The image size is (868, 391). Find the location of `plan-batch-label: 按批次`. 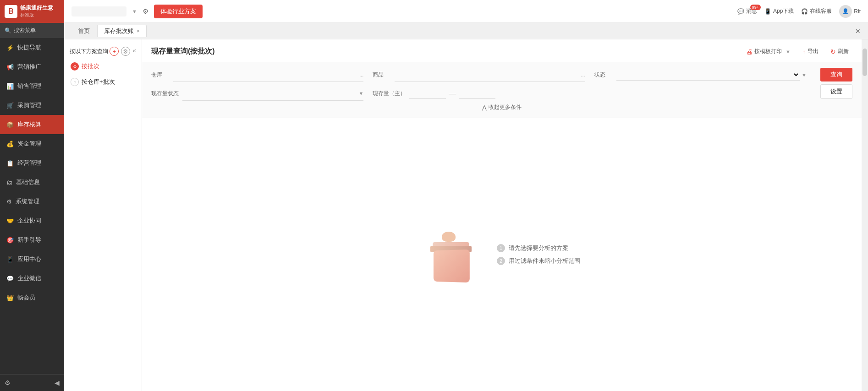

plan-batch-label: 按批次 is located at coordinates (91, 66).